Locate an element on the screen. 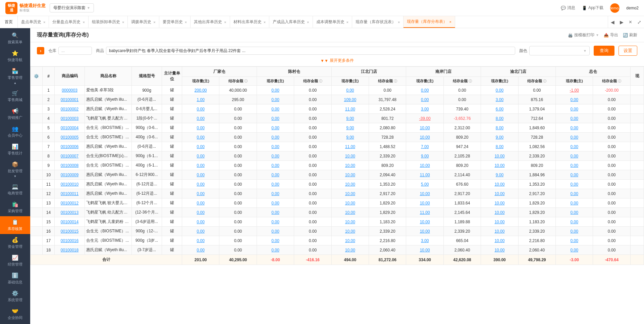 The height and width of the screenshot is (324, 644). sidebar-item-retail-mgmt: 🏪 零售管理 ▲ is located at coordinates (15, 76).